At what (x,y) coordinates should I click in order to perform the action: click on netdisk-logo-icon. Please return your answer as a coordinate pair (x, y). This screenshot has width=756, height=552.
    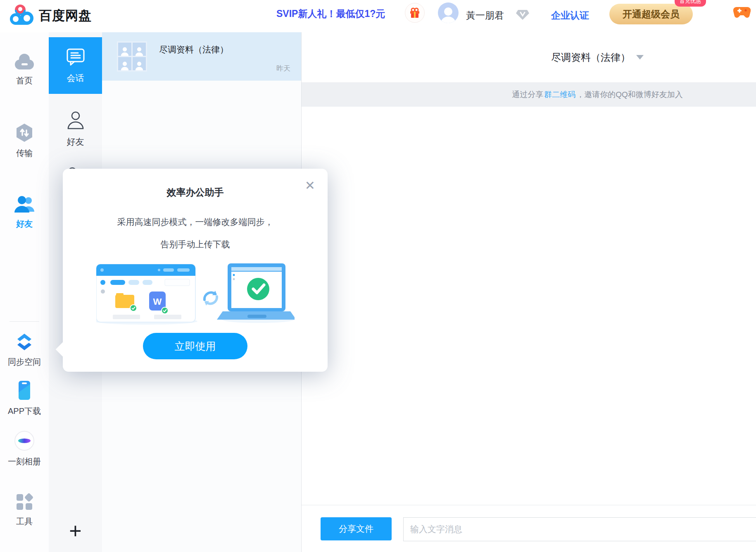
    Looking at the image, I should click on (21, 16).